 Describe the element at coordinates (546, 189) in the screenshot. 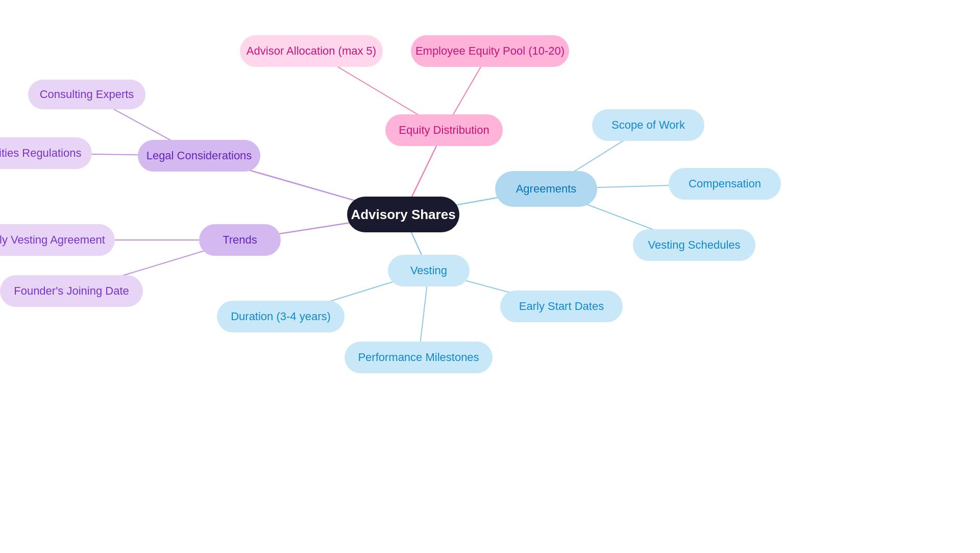

I see `node-agreements: Agreements` at that location.